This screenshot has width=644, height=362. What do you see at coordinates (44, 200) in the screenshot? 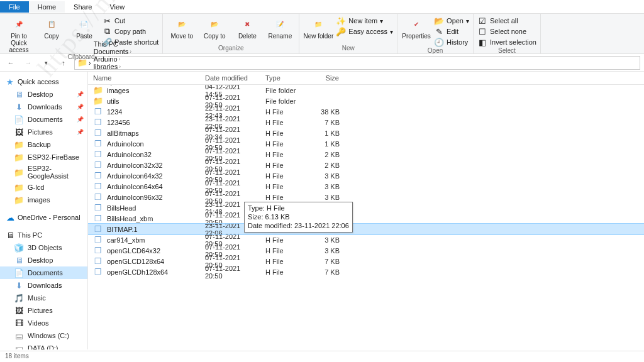
I see `sidebar-item: 📁images` at bounding box center [44, 200].